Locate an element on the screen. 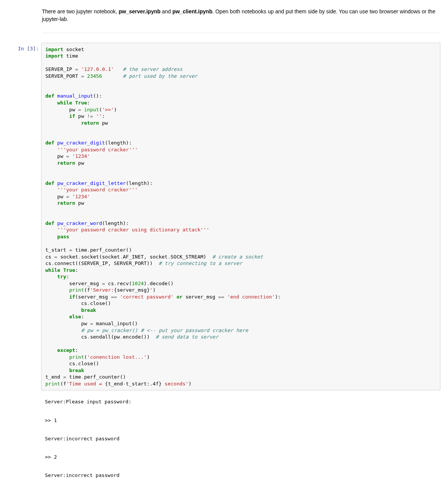  intro-text: There are two jupyter notebook, pw_serve… is located at coordinates (224, 15).